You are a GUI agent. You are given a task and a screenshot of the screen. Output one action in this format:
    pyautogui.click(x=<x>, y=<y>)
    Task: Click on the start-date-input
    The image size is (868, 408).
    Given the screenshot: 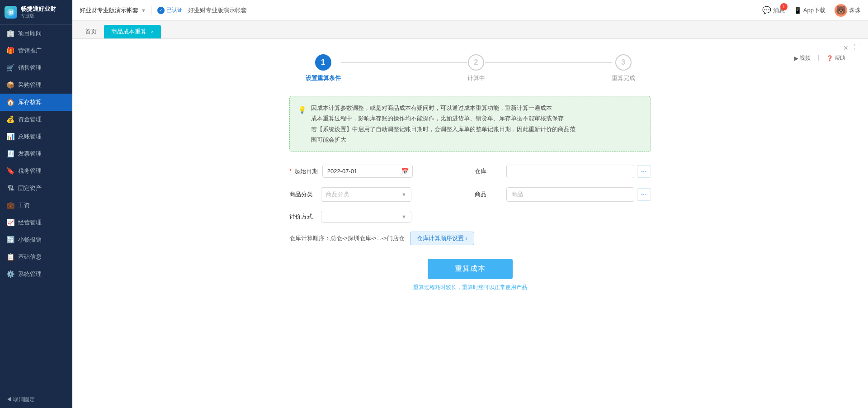 What is the action you would take?
    pyautogui.click(x=360, y=171)
    